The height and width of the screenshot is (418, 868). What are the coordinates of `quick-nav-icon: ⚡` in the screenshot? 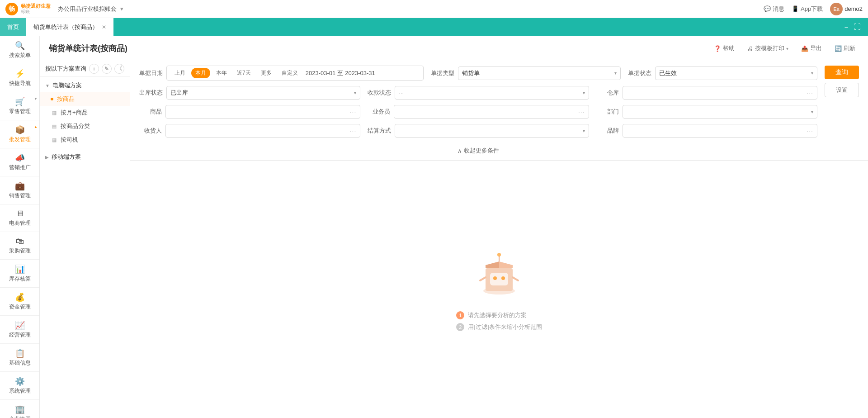 It's located at (20, 74).